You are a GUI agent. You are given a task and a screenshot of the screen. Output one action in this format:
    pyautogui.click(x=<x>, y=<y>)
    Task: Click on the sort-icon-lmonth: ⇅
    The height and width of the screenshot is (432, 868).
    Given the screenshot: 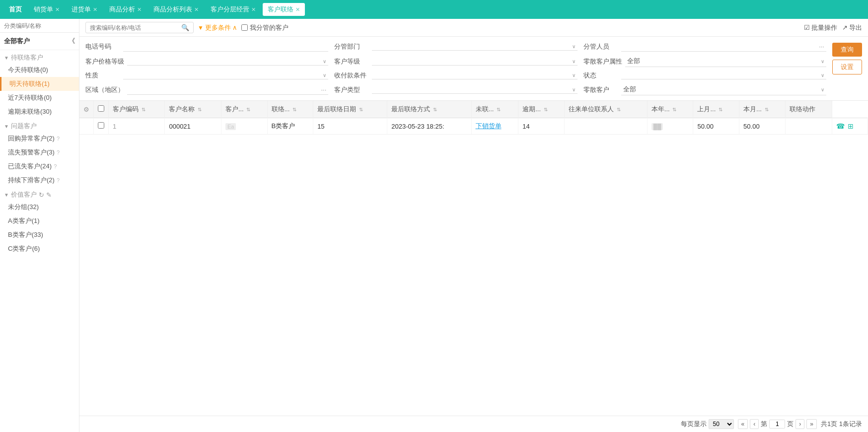 What is the action you would take?
    pyautogui.click(x=721, y=109)
    